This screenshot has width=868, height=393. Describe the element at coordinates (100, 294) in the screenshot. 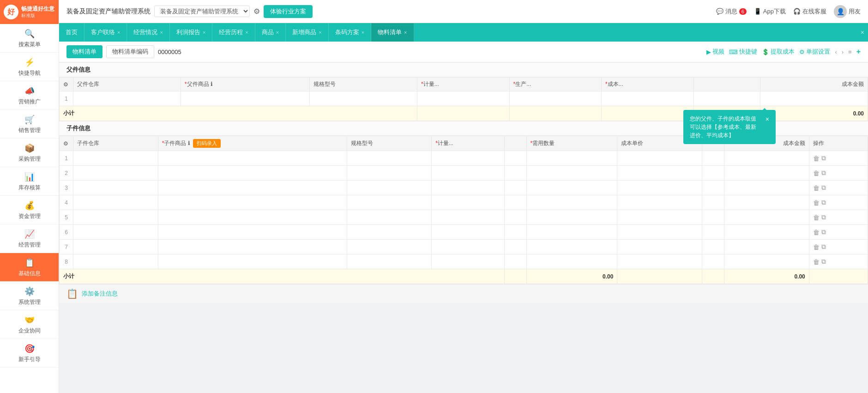

I see `footer-add-notes: 添加备注信息` at that location.